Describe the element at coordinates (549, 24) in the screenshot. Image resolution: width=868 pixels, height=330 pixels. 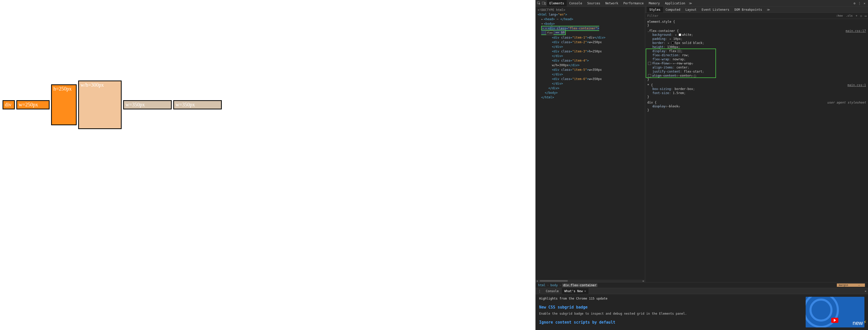
I see `dom-body-open: <body>` at that location.